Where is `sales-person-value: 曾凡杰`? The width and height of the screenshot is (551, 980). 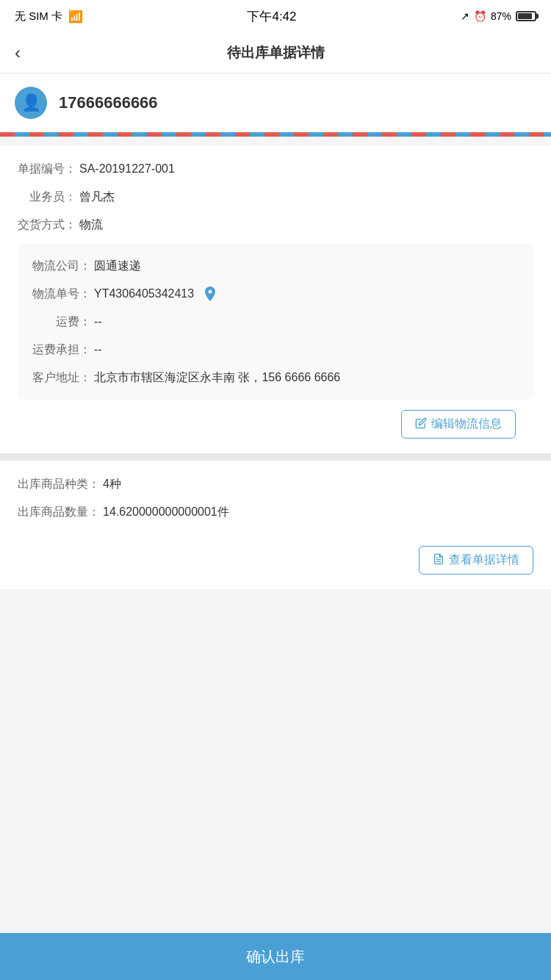 sales-person-value: 曾凡杰 is located at coordinates (306, 197).